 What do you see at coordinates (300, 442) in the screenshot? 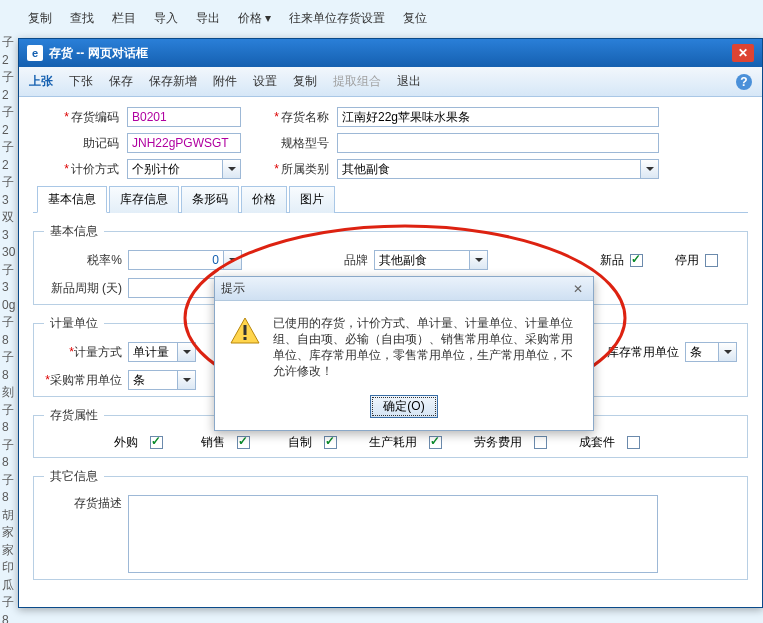
I see `label-selfmade: 自制` at bounding box center [300, 442].